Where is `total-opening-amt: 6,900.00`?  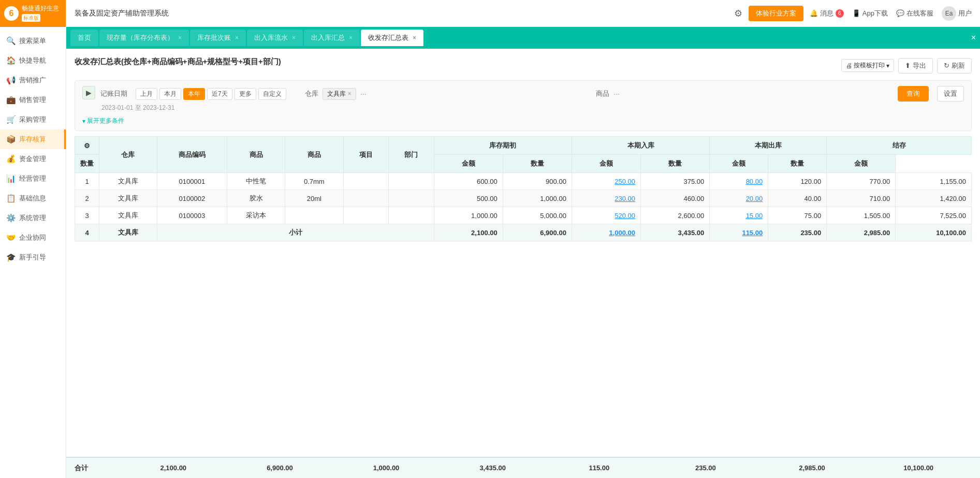
total-opening-amt: 6,900.00 is located at coordinates (280, 468).